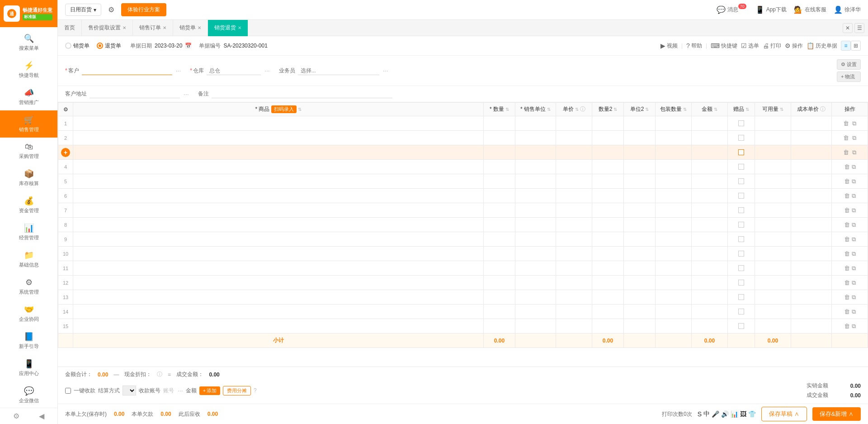  Describe the element at coordinates (854, 195) in the screenshot. I see `copy-row-6-btn: ⧉` at that location.